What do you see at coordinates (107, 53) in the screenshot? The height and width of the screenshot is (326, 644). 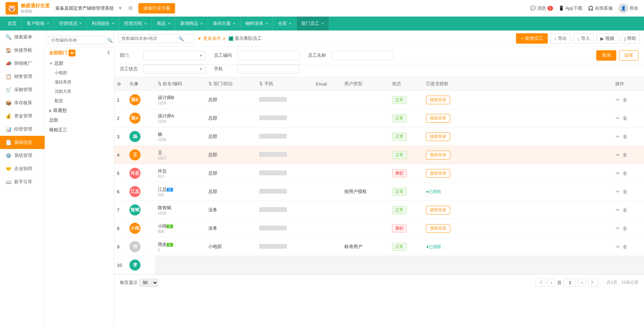 I see `dept-collapse-btn: 《` at bounding box center [107, 53].